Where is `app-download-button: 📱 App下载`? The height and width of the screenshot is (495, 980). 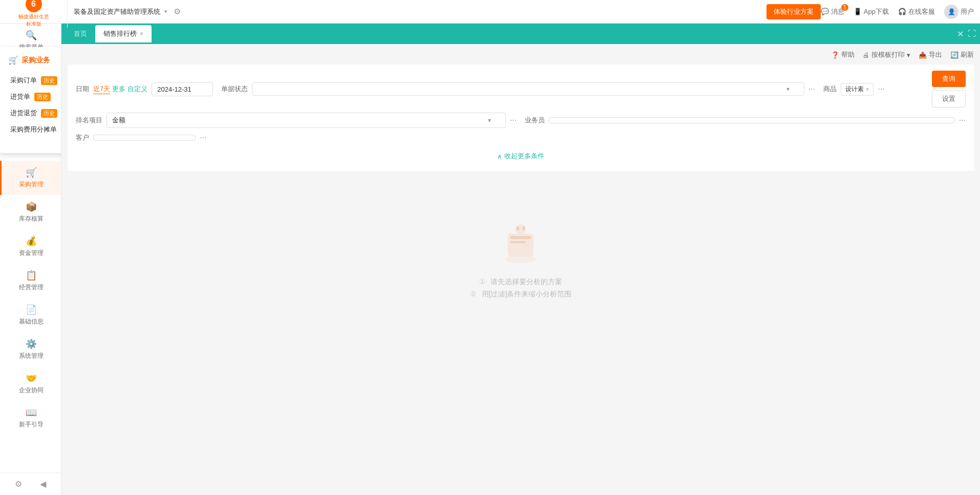
app-download-button: 📱 App下载 is located at coordinates (871, 12).